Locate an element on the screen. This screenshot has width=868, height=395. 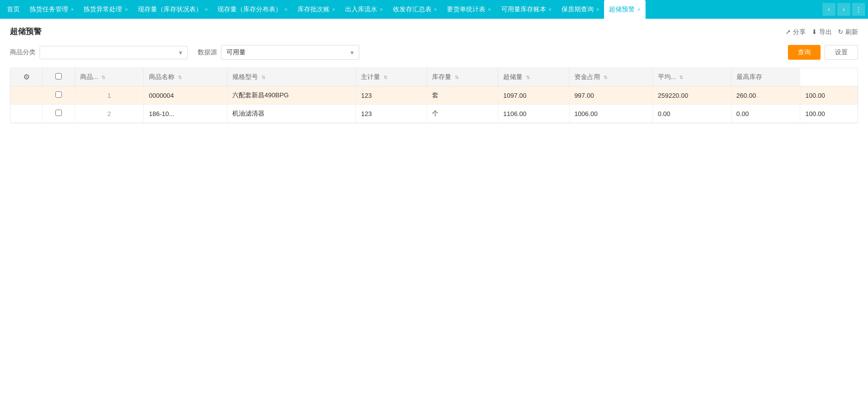
th-capital: 资金占用 ⇅ is located at coordinates (611, 77).